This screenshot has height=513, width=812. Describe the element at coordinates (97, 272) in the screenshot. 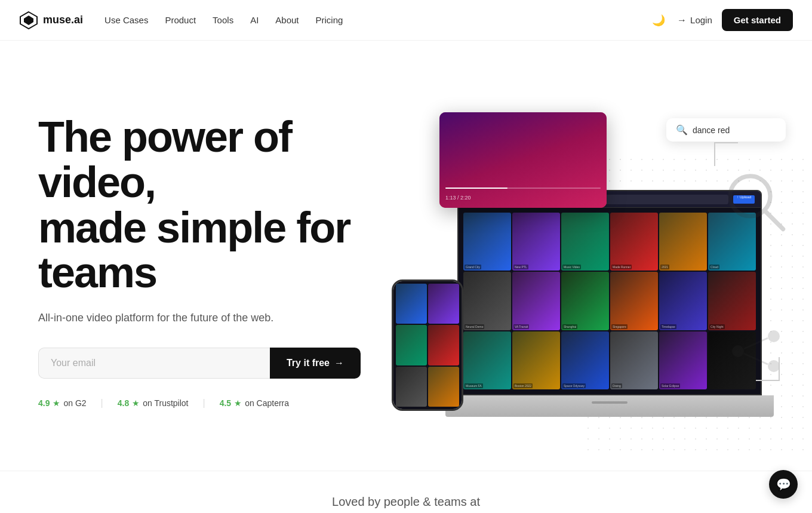

I see `hero-title-line3: teams` at that location.